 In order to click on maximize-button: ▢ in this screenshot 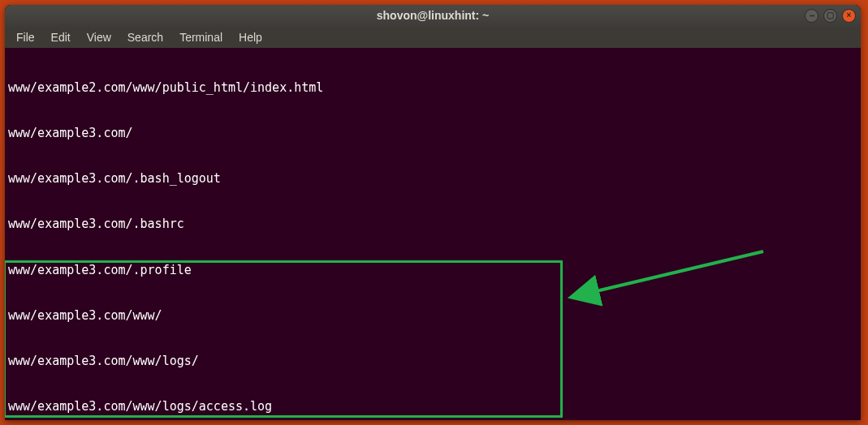, I will do `click(830, 16)`.